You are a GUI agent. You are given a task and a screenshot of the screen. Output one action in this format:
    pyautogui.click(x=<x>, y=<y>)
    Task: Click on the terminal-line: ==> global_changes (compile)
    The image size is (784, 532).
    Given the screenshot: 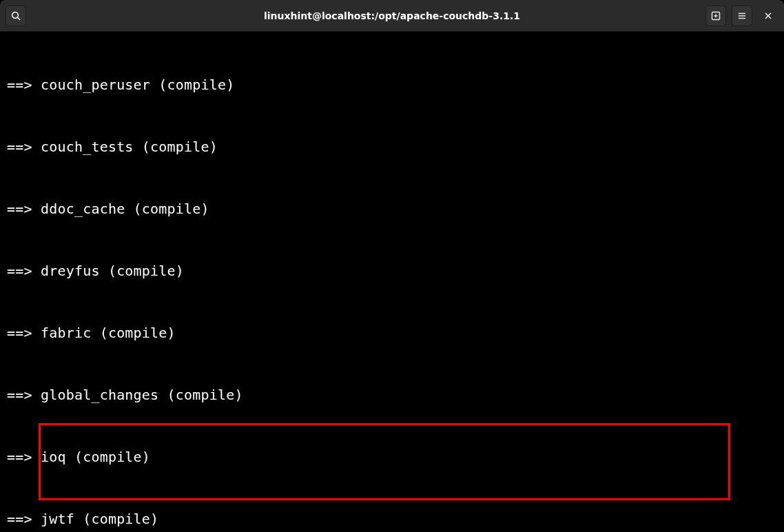 What is the action you would take?
    pyautogui.click(x=392, y=395)
    